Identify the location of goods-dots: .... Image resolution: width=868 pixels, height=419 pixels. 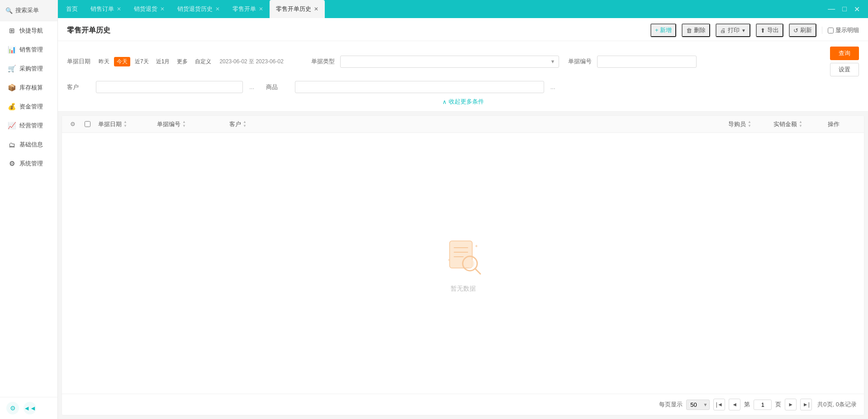
(553, 87).